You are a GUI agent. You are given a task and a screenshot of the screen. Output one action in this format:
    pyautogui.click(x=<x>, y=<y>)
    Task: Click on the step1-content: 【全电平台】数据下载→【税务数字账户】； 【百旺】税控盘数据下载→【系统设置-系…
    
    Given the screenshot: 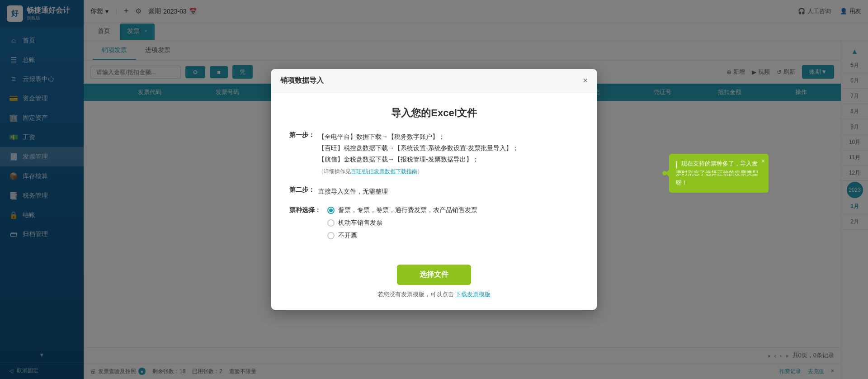 What is the action you would take?
    pyautogui.click(x=419, y=154)
    